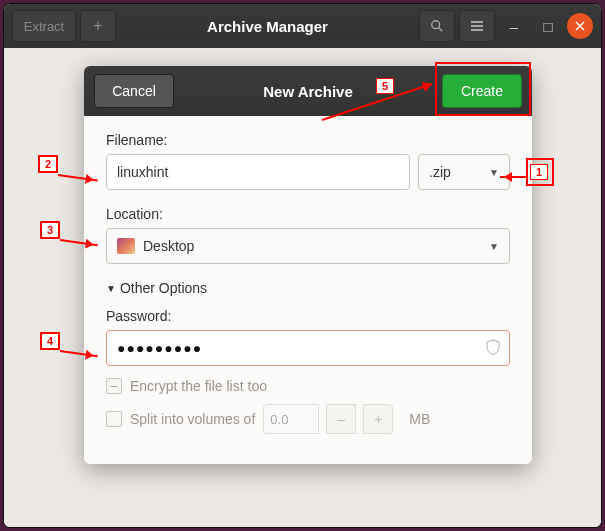  What do you see at coordinates (268, 26) in the screenshot?
I see `window-title: Archive Manager` at bounding box center [268, 26].